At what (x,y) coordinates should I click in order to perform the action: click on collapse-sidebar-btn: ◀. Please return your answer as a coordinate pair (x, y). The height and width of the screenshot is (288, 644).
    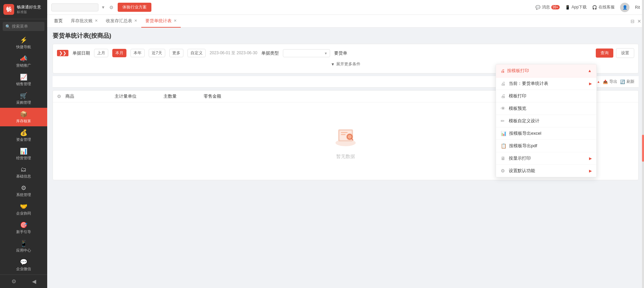
    Looking at the image, I should click on (34, 282).